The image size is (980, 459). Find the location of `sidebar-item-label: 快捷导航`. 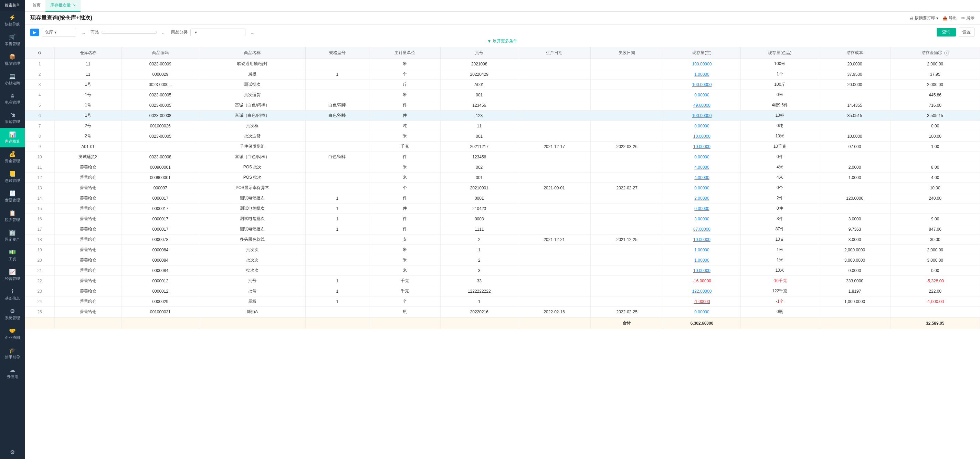

sidebar-item-label: 快捷导航 is located at coordinates (12, 24).